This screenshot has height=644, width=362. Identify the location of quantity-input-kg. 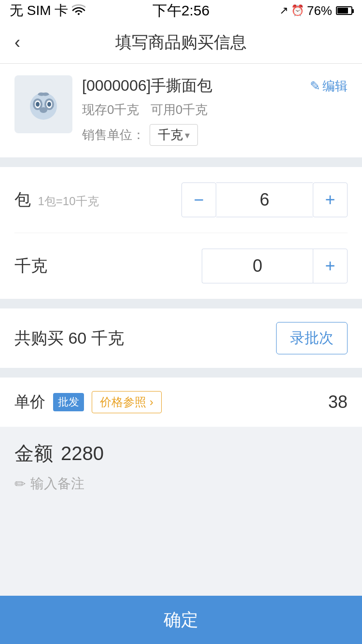
(257, 266).